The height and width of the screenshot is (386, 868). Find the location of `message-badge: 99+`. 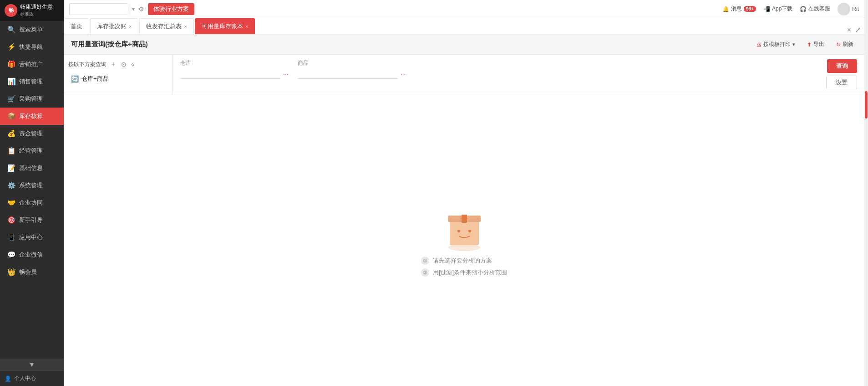

message-badge: 99+ is located at coordinates (750, 9).